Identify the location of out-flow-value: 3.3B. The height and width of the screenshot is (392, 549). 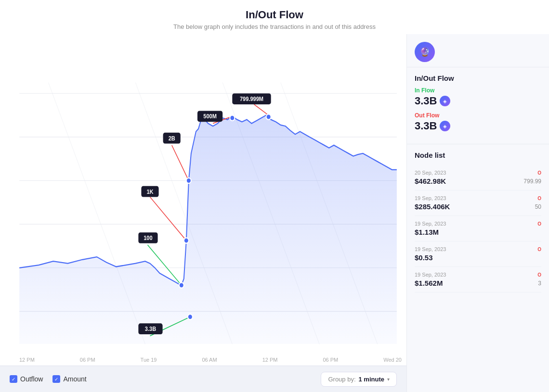
(426, 126).